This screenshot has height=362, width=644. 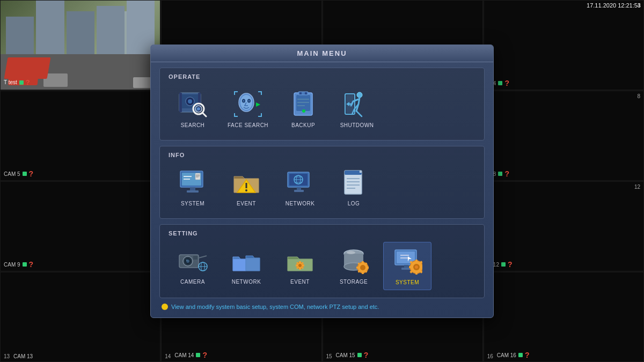 I want to click on face-search-icon, so click(x=248, y=104).